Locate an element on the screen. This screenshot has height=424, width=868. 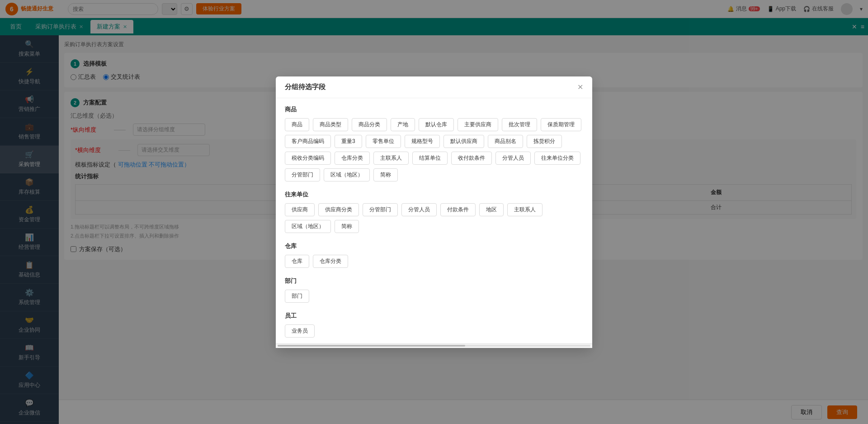
field-tag-2-1: 仓库分类 is located at coordinates (330, 262).